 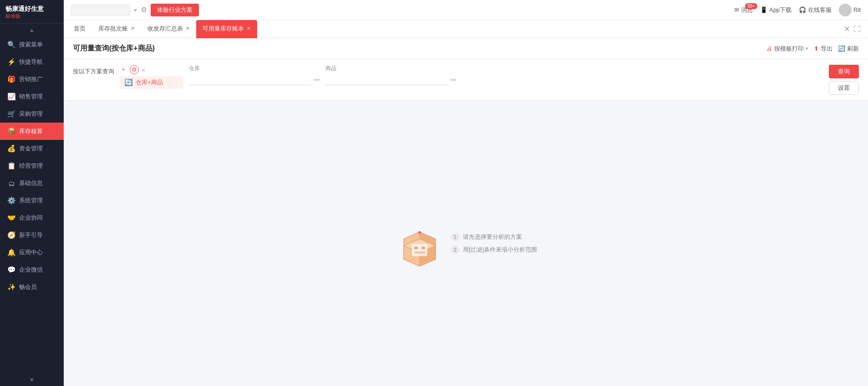 What do you see at coordinates (32, 166) in the screenshot?
I see `sidebar-item-operation: 📋 经营管理` at bounding box center [32, 166].